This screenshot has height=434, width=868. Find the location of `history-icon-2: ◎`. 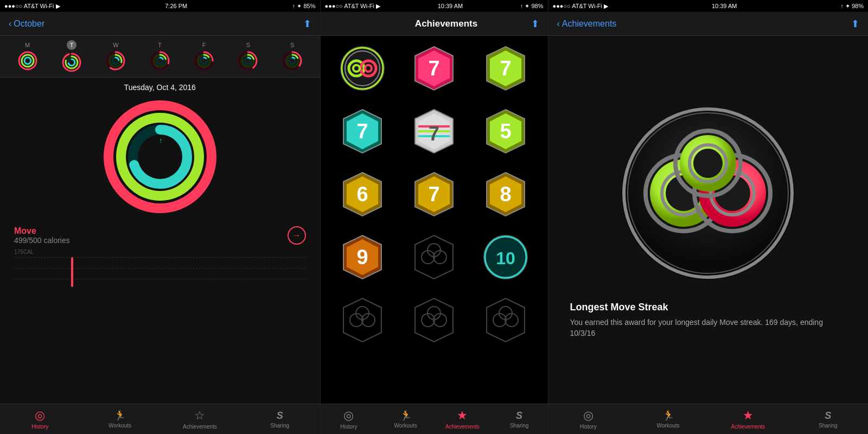

history-icon-2: ◎ is located at coordinates (348, 416).